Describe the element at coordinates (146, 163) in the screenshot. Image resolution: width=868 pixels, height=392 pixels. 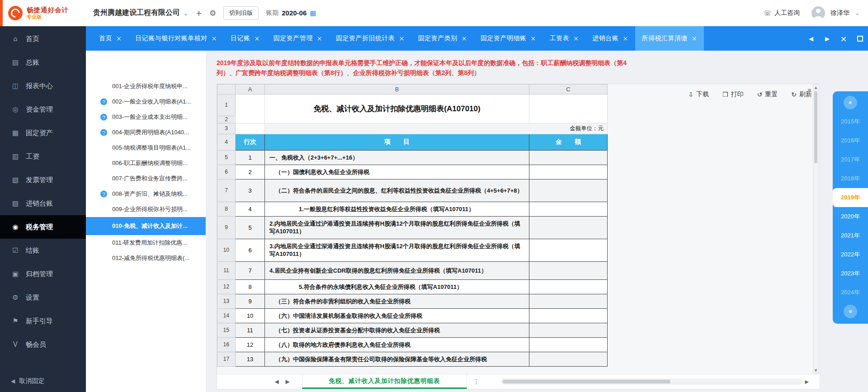
I see `report-item-6: 006-职工薪酬纳税调整明细...` at that location.